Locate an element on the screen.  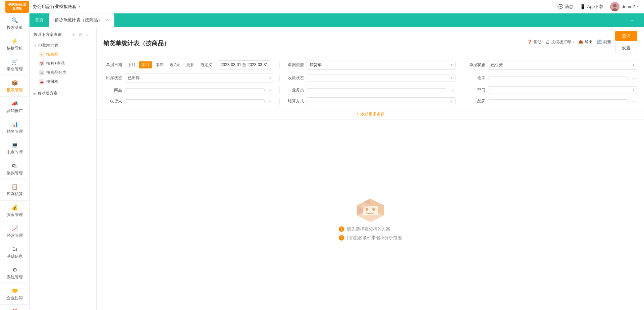
salesperson-input is located at coordinates (376, 90).